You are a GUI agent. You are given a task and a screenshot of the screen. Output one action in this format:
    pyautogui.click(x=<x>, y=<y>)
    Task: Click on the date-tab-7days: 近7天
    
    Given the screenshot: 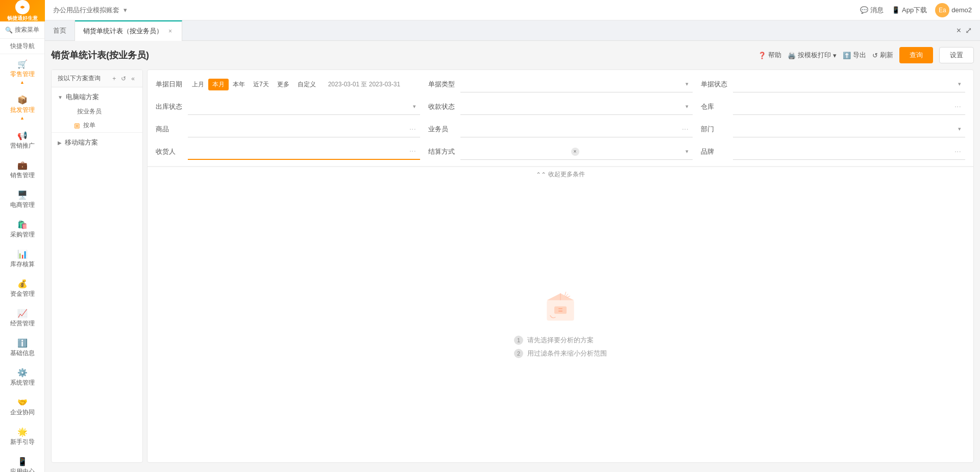 What is the action you would take?
    pyautogui.click(x=261, y=85)
    